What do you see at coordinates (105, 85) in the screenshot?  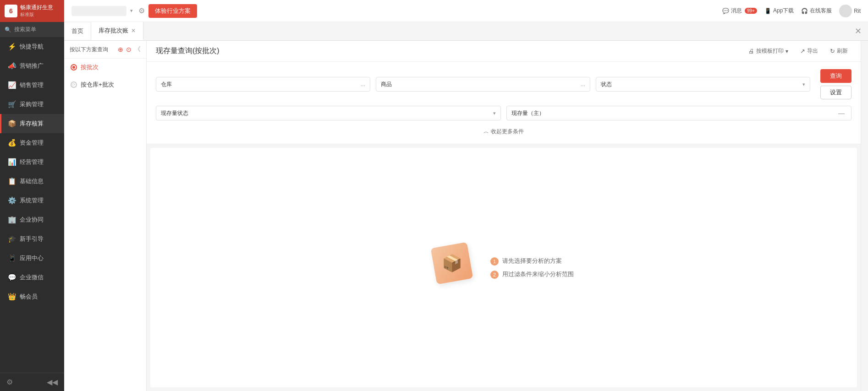 I see `filter-by-warehouse-batch: ⟳ 按仓库+批次` at bounding box center [105, 85].